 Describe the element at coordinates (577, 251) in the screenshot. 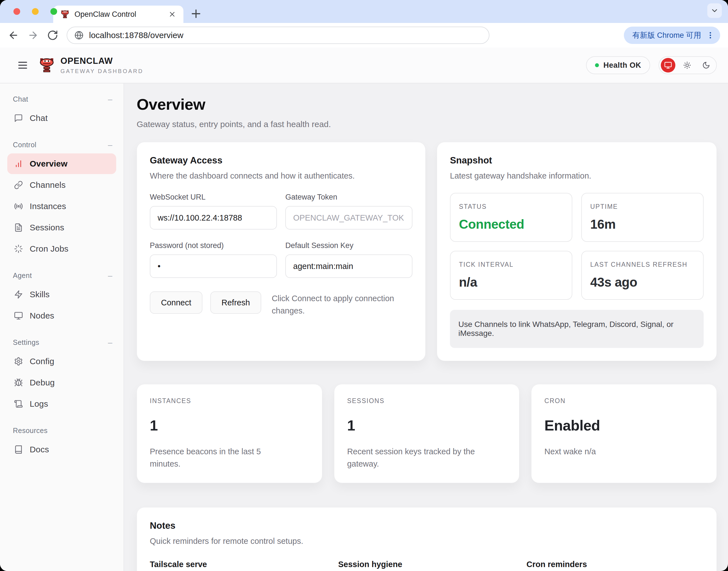

I see `snapshot-card: Snapshot Latest gateway handshake inform…` at that location.